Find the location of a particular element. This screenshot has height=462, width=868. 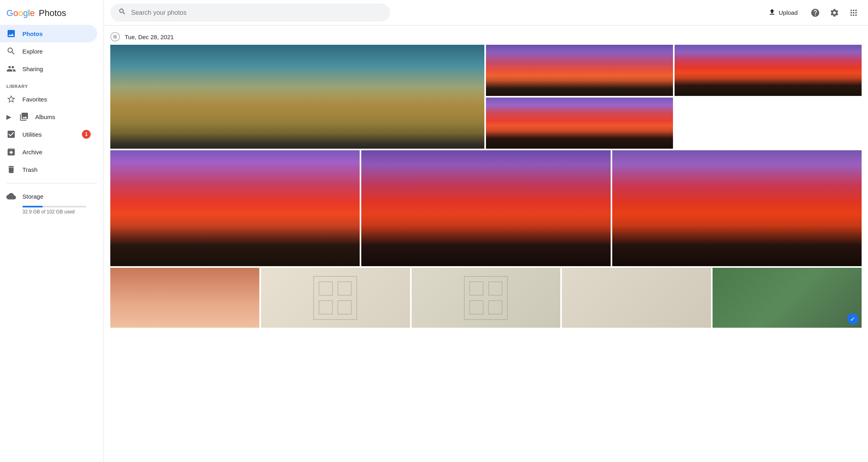

sidebar-item-trash-label: Trash is located at coordinates (30, 169).